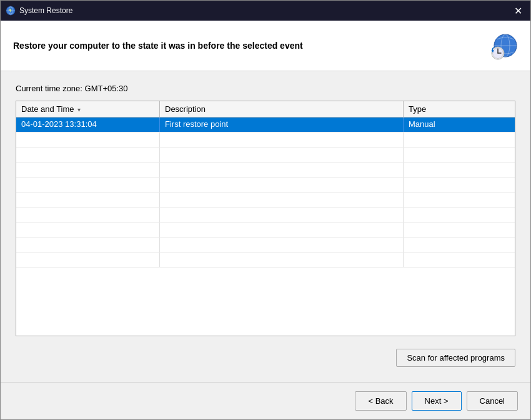 This screenshot has height=420, width=531. I want to click on scan-section: Scan for affected programs, so click(266, 356).